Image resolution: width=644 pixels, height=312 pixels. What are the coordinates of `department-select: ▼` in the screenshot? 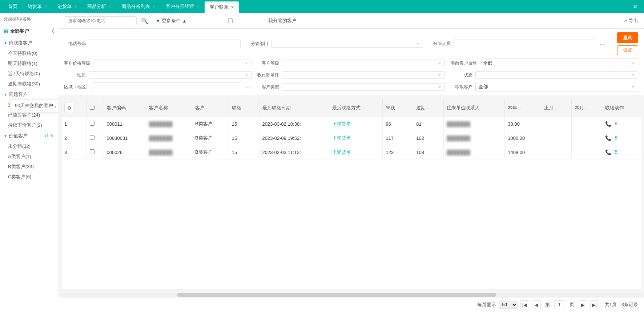 It's located at (347, 44).